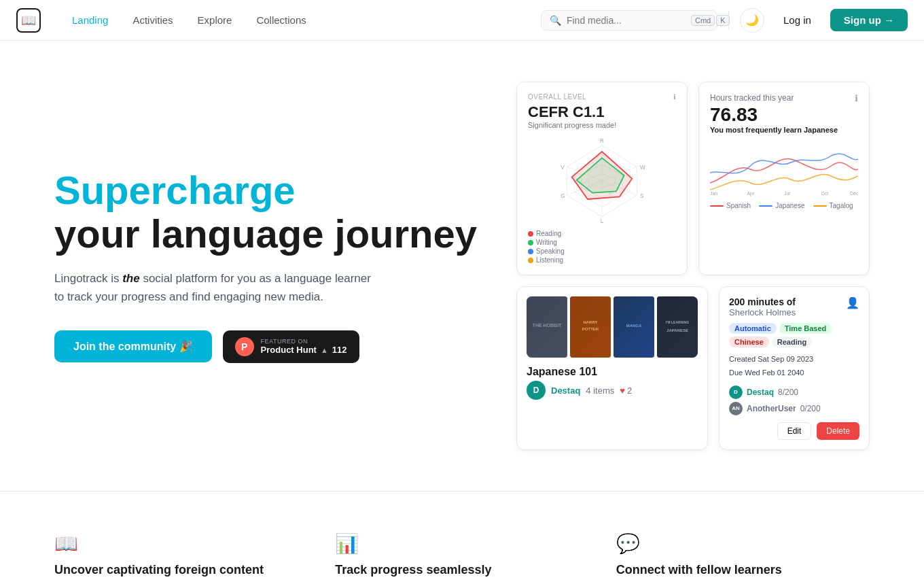  What do you see at coordinates (565, 390) in the screenshot?
I see `collection-username: Destaq` at bounding box center [565, 390].